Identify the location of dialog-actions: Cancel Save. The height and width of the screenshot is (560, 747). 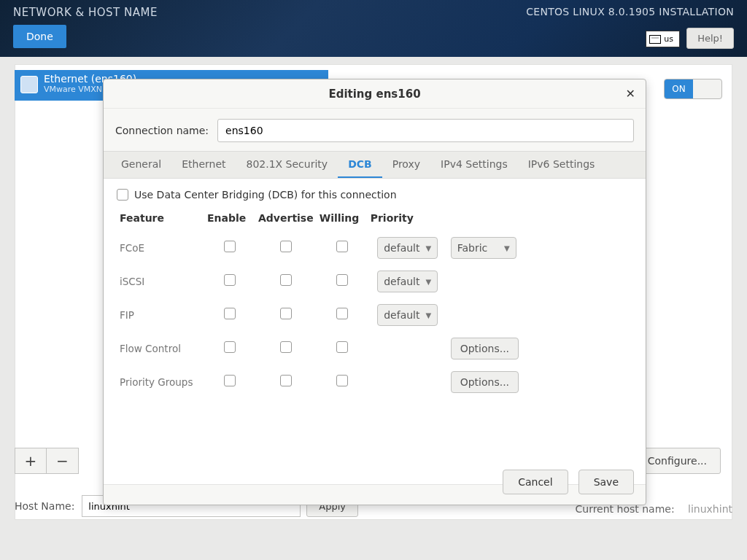
(568, 482).